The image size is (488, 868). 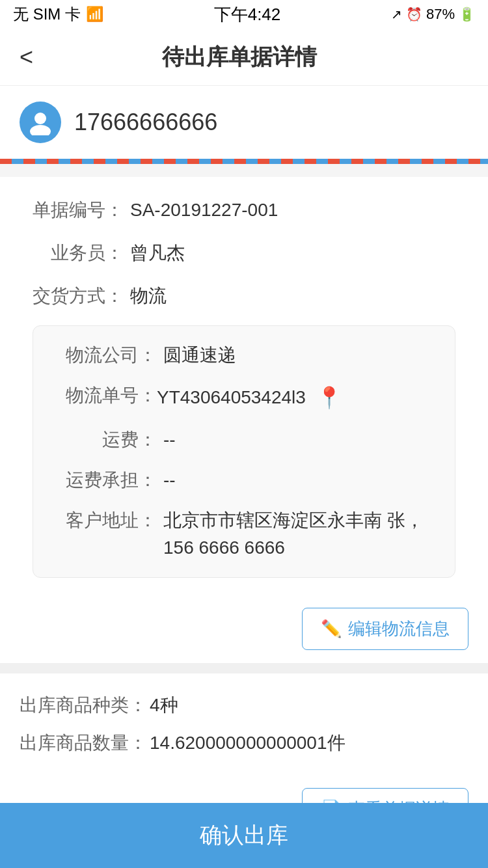 What do you see at coordinates (244, 480) in the screenshot?
I see `freight-bearer-row: 运费承担： --` at bounding box center [244, 480].